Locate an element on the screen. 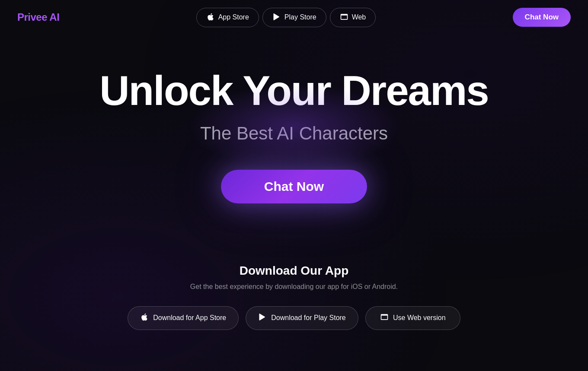  app-store-nav-label: App Store is located at coordinates (233, 17).